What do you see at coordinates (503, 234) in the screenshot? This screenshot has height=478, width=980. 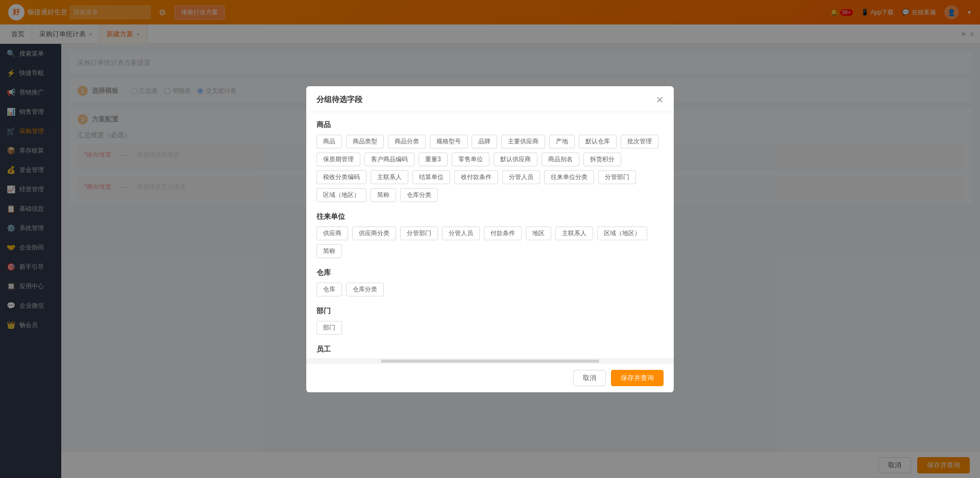 I see `field-tag-payment-cond: 付款条件` at bounding box center [503, 234].